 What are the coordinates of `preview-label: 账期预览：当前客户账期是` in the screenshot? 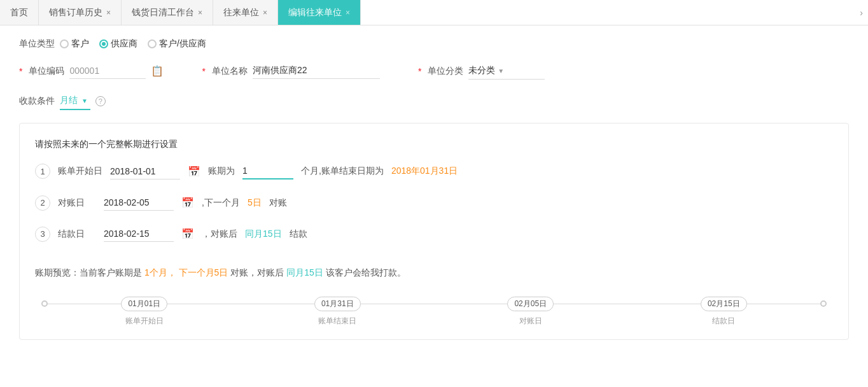 It's located at (88, 272).